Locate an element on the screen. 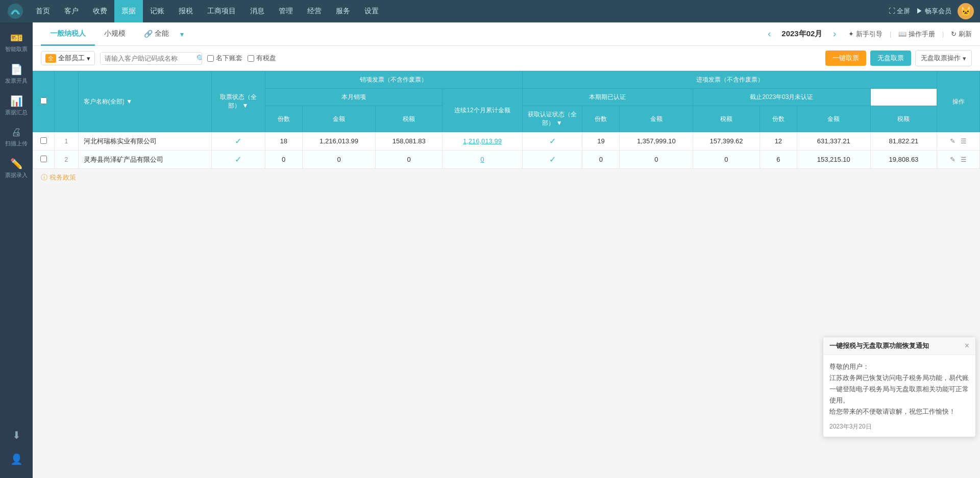 This screenshot has width=980, height=478. sidebar-item-issue-label: 发票开具 is located at coordinates (16, 81).